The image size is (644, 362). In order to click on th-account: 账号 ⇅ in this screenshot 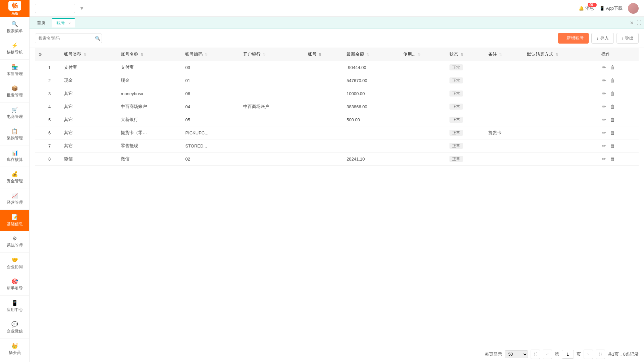, I will do `click(325, 54)`.